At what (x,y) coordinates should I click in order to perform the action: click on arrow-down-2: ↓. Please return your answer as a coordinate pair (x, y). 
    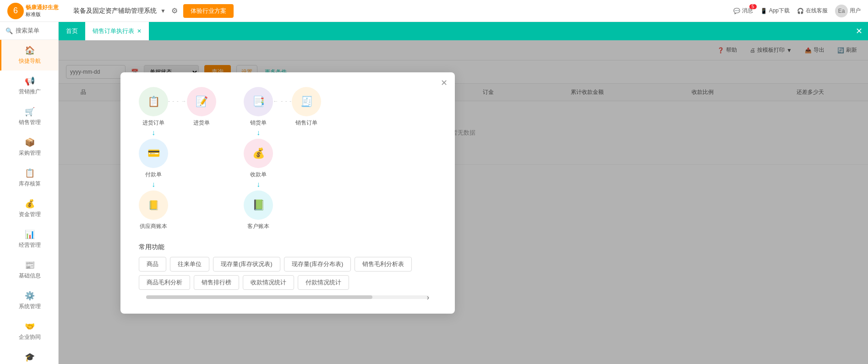
    Looking at the image, I should click on (153, 185).